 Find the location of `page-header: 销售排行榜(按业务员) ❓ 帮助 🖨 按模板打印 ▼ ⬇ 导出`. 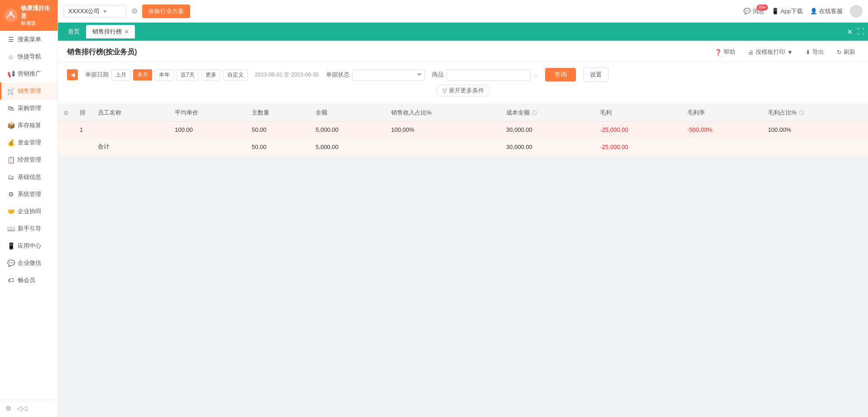

page-header: 销售排行榜(按业务员) ❓ 帮助 🖨 按模板打印 ▼ ⬇ 导出 is located at coordinates (463, 52).